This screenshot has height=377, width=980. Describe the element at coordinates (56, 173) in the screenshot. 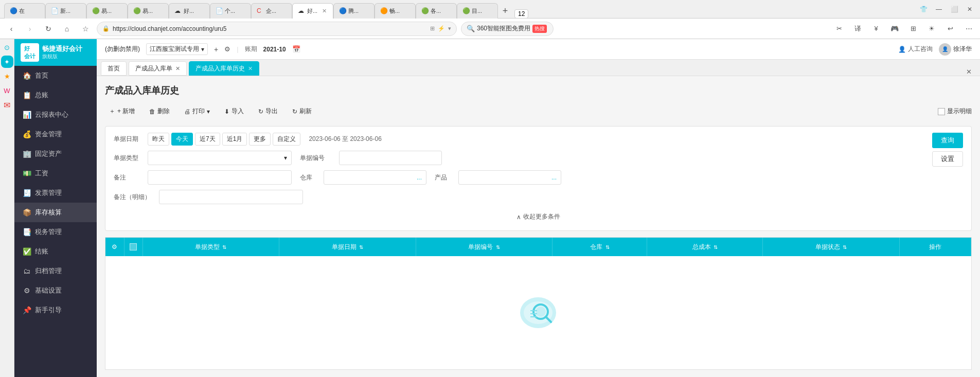

I see `sidebar-item-payroll: 💵 工资` at that location.